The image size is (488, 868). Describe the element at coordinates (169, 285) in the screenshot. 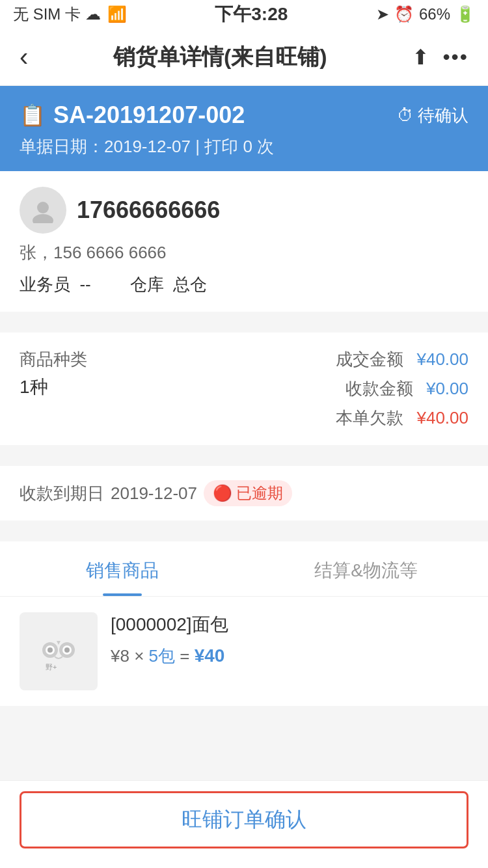

I see `warehouse-field: 仓库 总仓` at that location.